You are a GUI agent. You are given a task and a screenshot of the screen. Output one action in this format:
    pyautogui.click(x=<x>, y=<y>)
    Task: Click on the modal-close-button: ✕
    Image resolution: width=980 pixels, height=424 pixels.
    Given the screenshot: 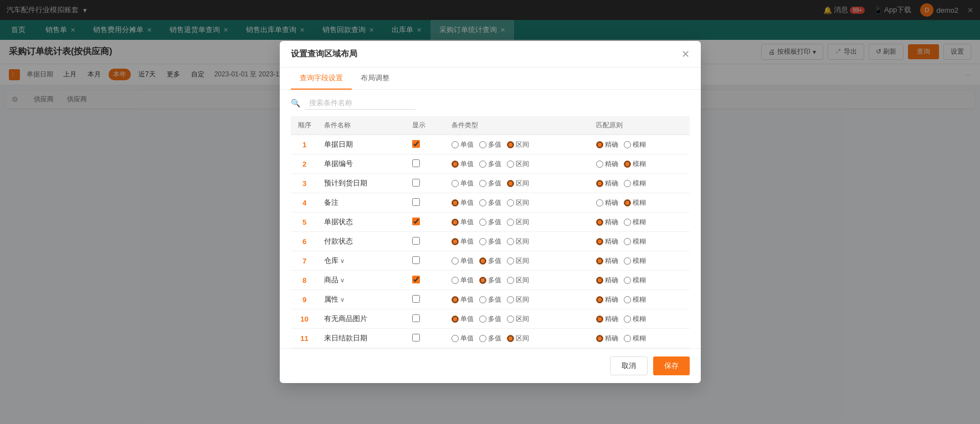 What is the action you would take?
    pyautogui.click(x=686, y=54)
    